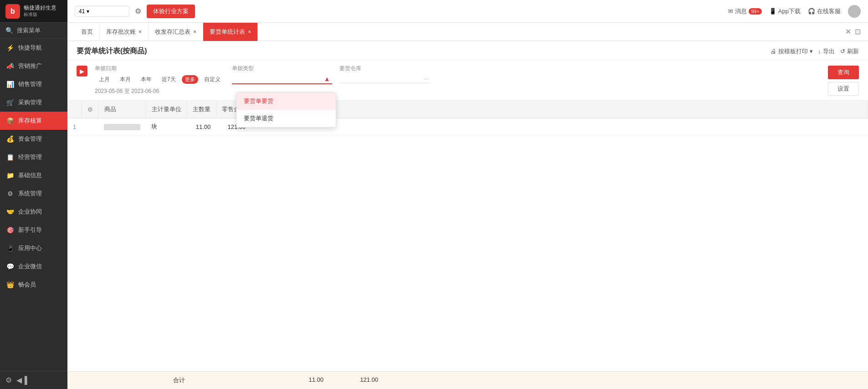 This screenshot has width=868, height=389. I want to click on company-select: 41 ▾, so click(102, 11).